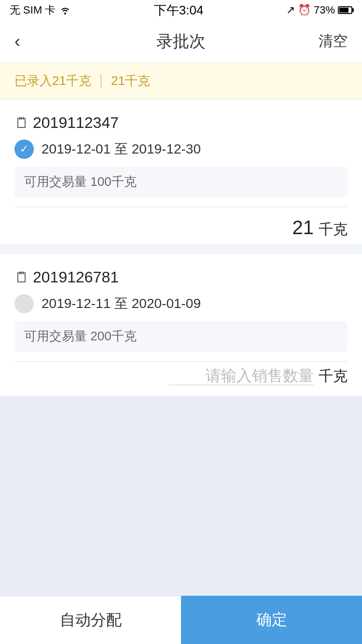 This screenshot has width=362, height=644. What do you see at coordinates (76, 277) in the screenshot?
I see `batch2-id: 2019126781` at bounding box center [76, 277].